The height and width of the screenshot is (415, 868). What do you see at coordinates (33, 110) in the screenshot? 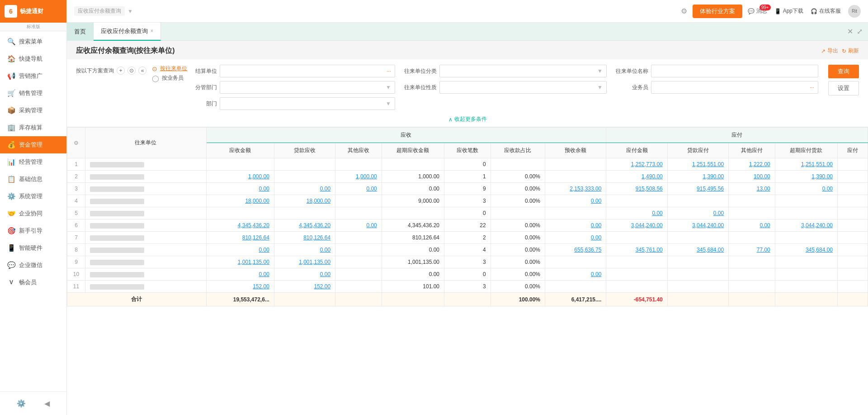
I see `sidebar-item-purchase: 📦 采购管理` at bounding box center [33, 110].